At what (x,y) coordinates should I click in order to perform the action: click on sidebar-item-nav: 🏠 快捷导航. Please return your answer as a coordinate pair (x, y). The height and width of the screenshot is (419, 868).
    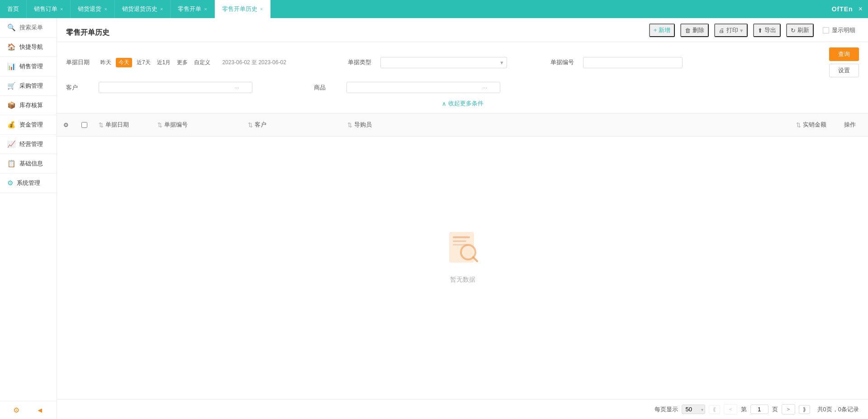
    Looking at the image, I should click on (28, 47).